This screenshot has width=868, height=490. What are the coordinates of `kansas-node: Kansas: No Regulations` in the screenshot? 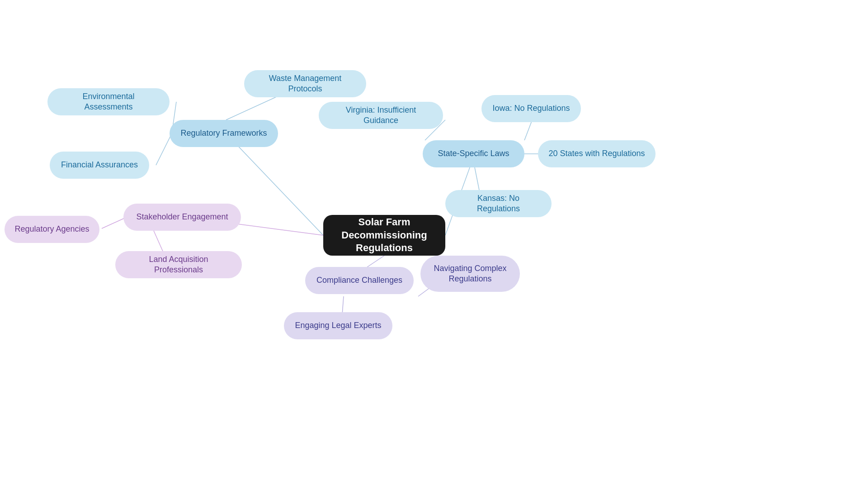 It's located at (498, 204).